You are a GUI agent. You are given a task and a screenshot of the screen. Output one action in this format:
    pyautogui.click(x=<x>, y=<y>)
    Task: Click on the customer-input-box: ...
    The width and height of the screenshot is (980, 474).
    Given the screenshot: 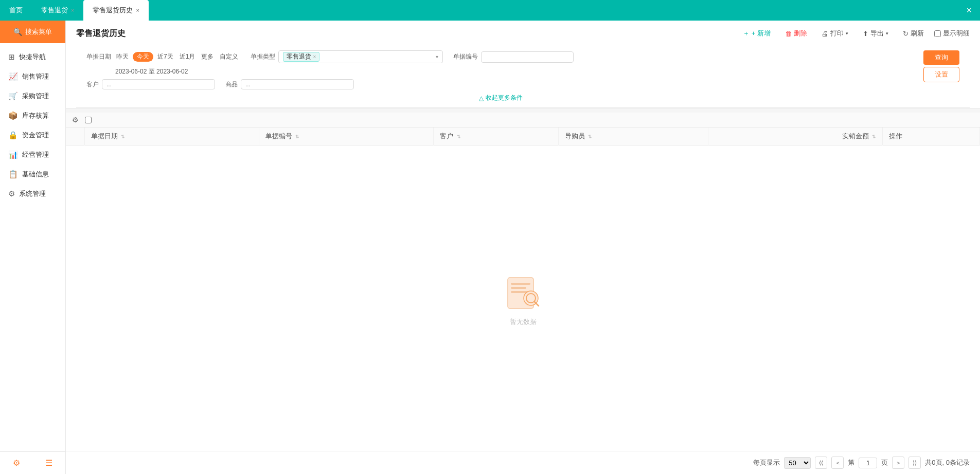 What is the action you would take?
    pyautogui.click(x=158, y=84)
    